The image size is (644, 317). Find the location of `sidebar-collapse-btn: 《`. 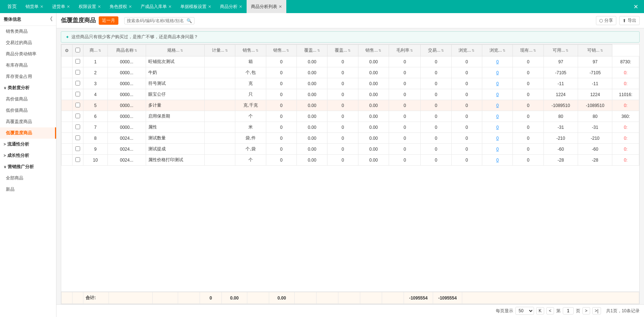

sidebar-collapse-btn: 《 is located at coordinates (50, 19).